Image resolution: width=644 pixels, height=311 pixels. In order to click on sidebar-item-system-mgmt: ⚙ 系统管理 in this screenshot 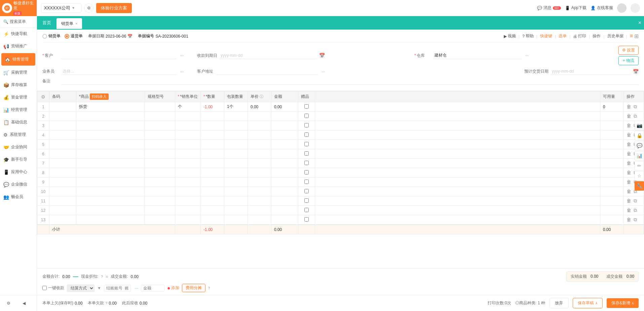, I will do `click(18, 134)`.